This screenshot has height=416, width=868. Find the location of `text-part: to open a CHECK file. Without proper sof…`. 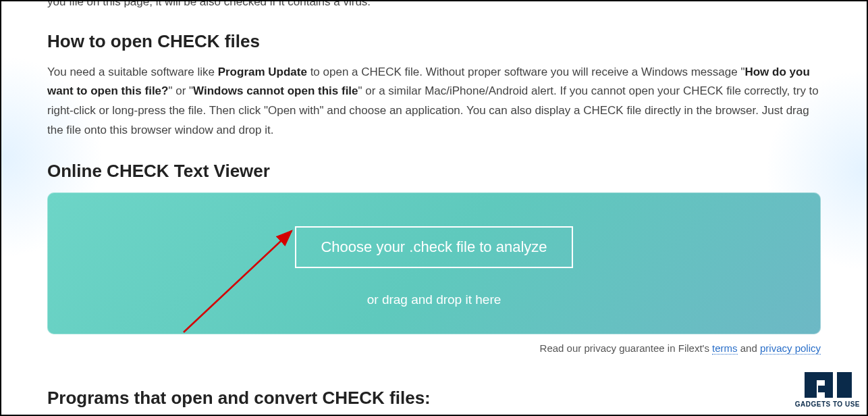

text-part: to open a CHECK file. Without proper sof… is located at coordinates (526, 72).